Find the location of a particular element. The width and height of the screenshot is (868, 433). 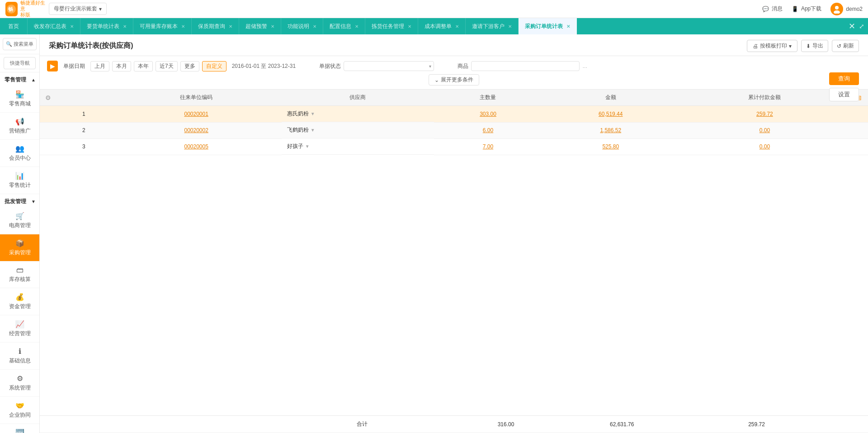

refresh-button: ↺ 刷新 is located at coordinates (845, 46).